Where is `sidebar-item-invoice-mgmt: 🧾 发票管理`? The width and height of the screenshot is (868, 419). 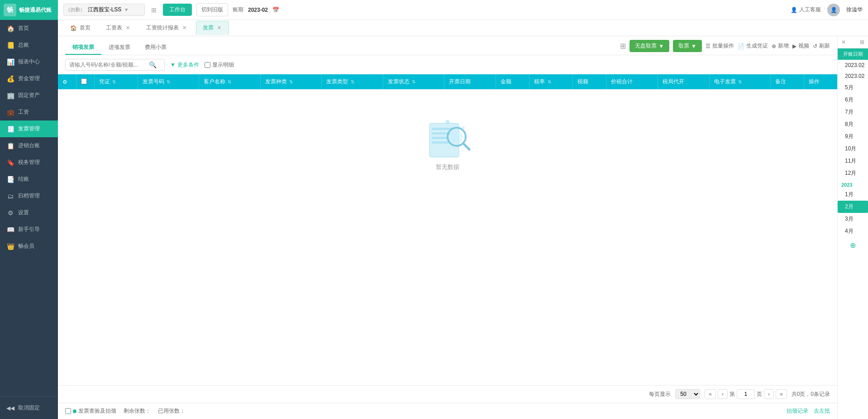 sidebar-item-invoice-mgmt: 🧾 发票管理 is located at coordinates (29, 129).